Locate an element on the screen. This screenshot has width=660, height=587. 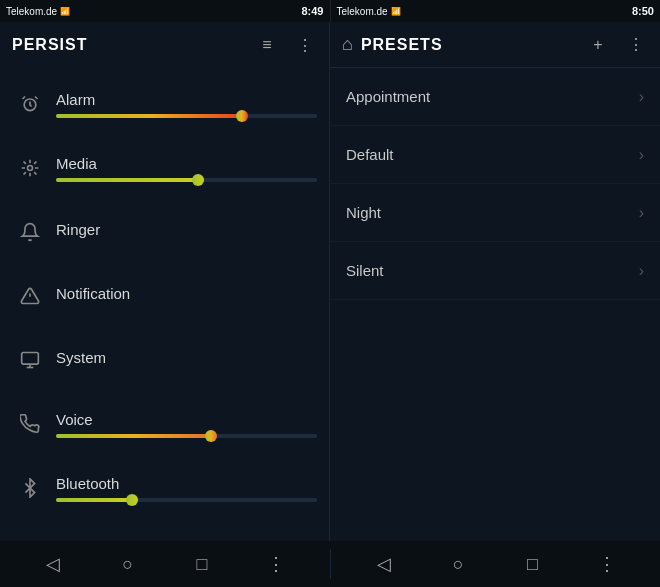
time-left: 8:49 is located at coordinates (312, 11).